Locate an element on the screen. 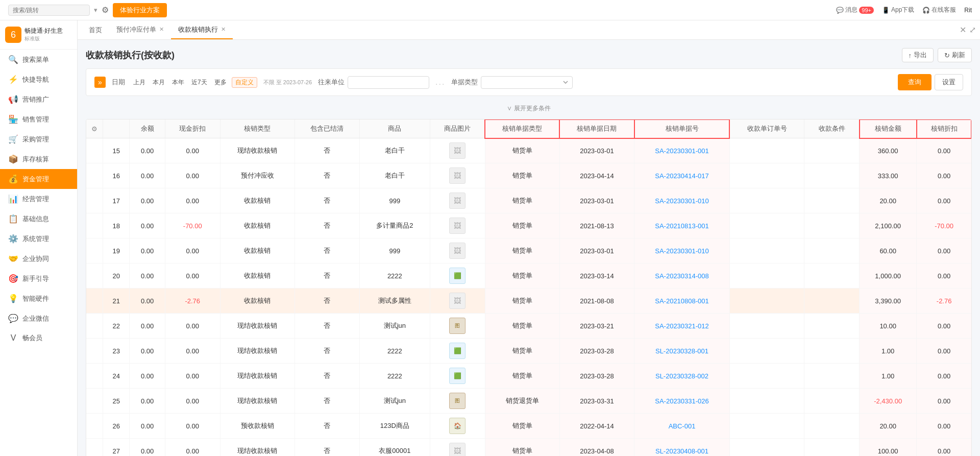 Image resolution: width=980 pixels, height=456 pixels. date-this-year: 本年 is located at coordinates (178, 83).